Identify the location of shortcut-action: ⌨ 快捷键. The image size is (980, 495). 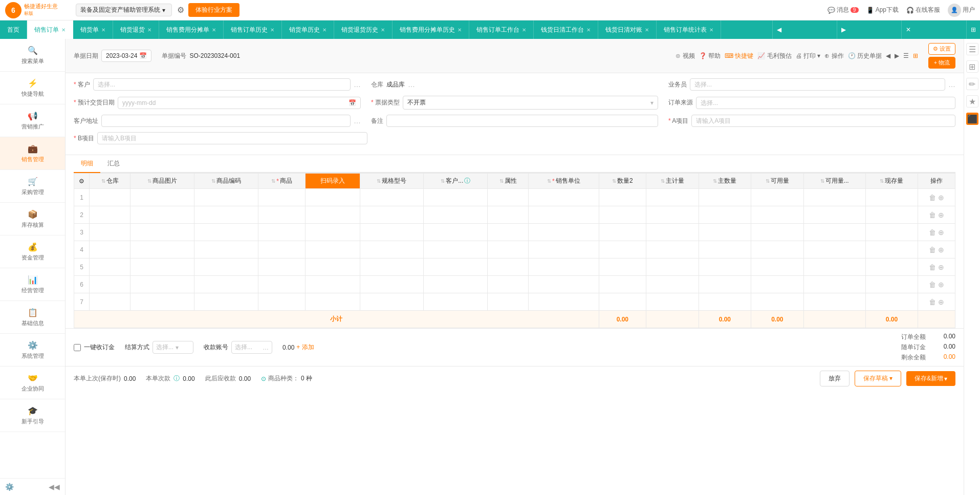
(739, 56).